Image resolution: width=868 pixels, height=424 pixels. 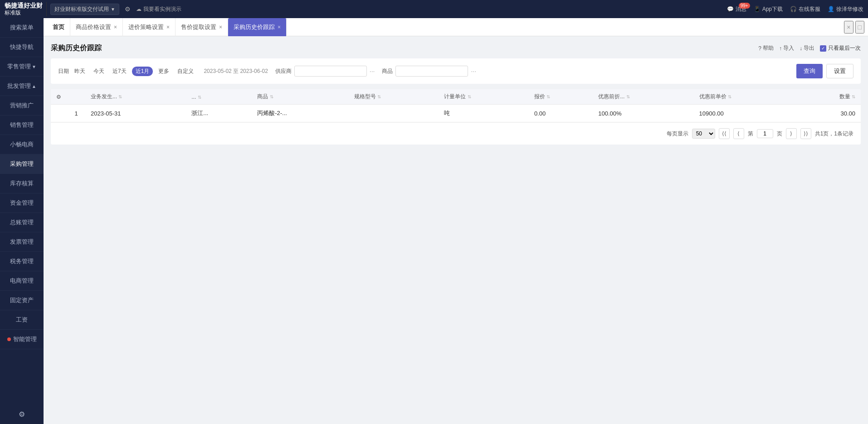 I want to click on date-btn-7days: 近7天, so click(x=120, y=72).